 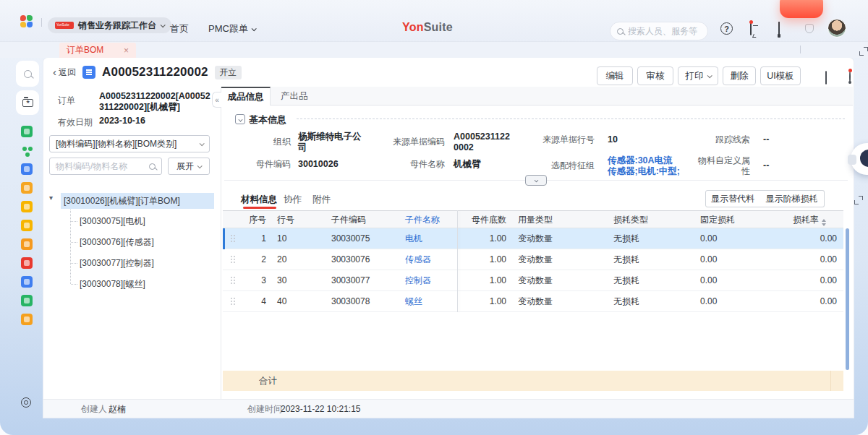 I want to click on cell-code: 30030077, so click(x=350, y=280).